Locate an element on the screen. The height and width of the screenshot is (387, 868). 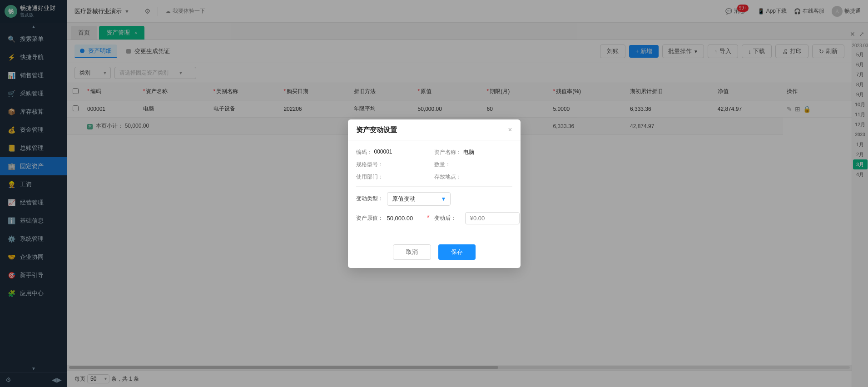
modal-title: 资产变动设置 is located at coordinates (377, 130).